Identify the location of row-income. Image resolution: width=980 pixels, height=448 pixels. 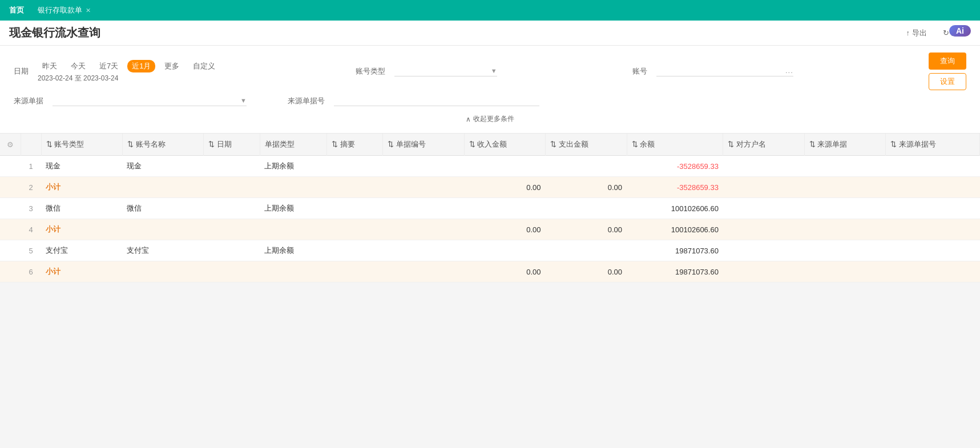
(505, 167).